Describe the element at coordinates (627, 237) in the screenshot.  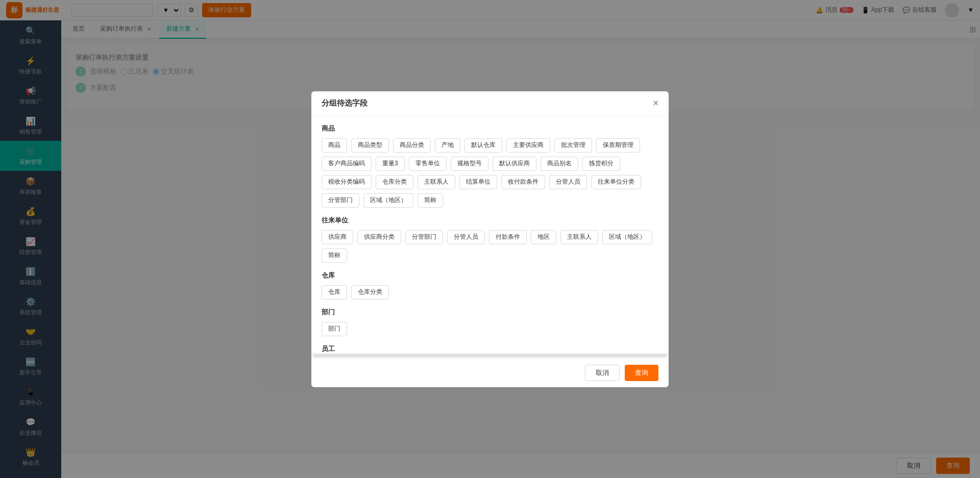
I see `field-tag-1-7: 区域（地区）` at that location.